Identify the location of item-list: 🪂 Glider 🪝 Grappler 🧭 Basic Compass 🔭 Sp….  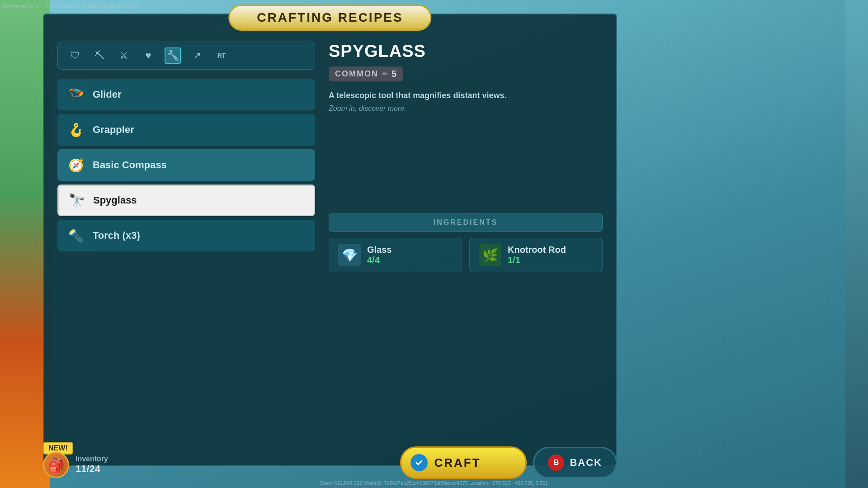
(186, 165).